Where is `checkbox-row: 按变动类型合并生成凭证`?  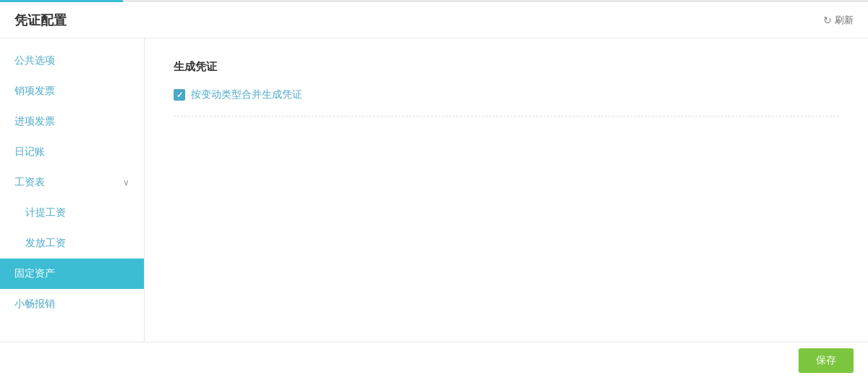 checkbox-row: 按变动类型合并生成凭证 is located at coordinates (506, 95).